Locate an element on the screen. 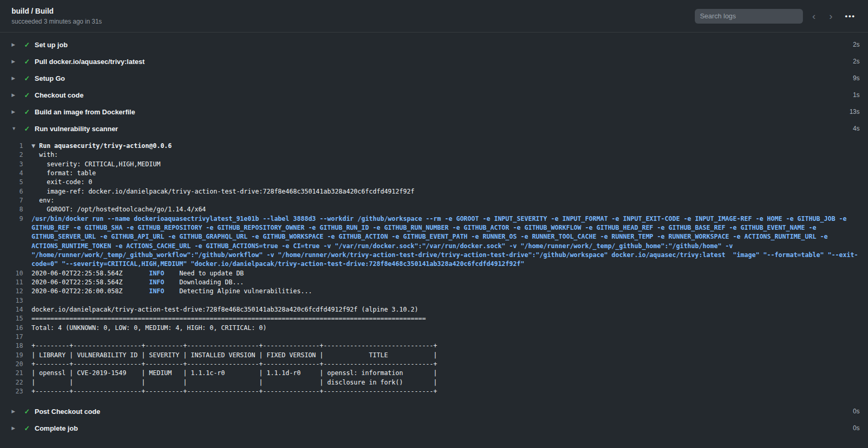 The image size is (868, 448). log-line: 7 env: is located at coordinates (434, 200).